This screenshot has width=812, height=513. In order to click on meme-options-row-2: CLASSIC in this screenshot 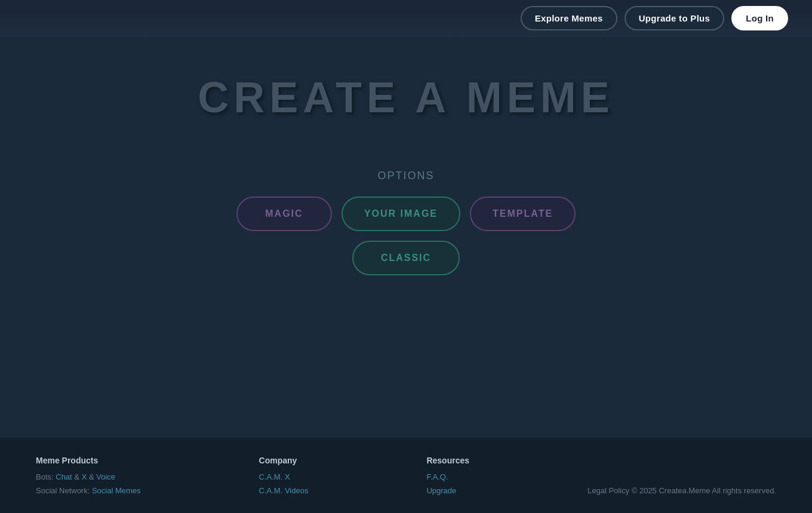, I will do `click(406, 258)`.